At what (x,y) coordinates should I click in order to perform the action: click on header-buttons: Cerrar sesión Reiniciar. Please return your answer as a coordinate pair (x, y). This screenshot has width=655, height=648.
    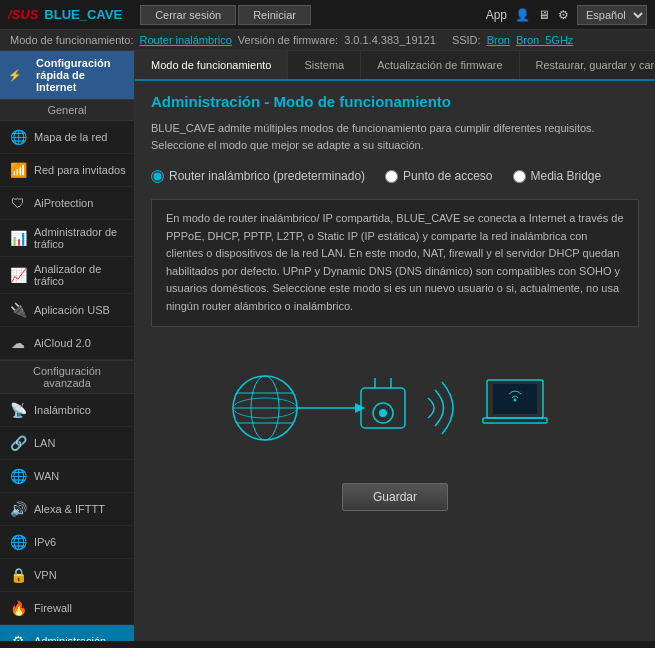
    Looking at the image, I should click on (226, 15).